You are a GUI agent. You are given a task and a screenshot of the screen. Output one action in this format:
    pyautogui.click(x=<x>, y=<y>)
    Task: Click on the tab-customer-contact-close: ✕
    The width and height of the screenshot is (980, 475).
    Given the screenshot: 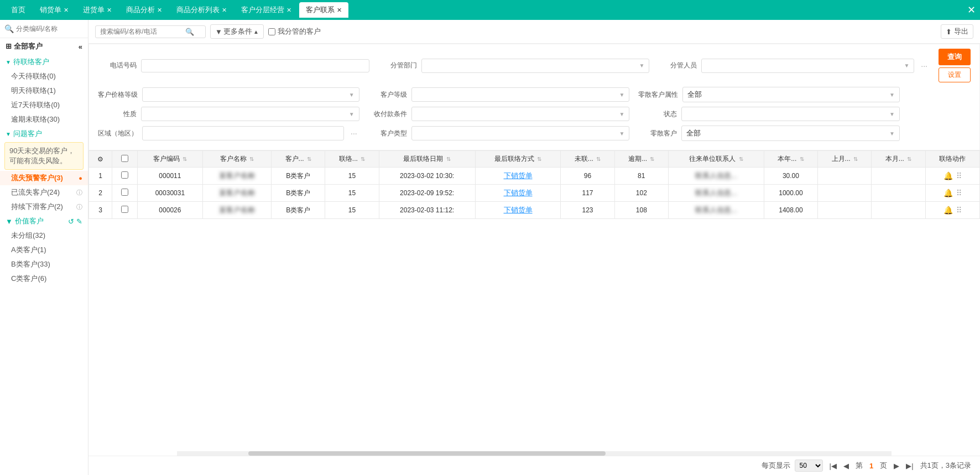 What is the action you would take?
    pyautogui.click(x=340, y=10)
    